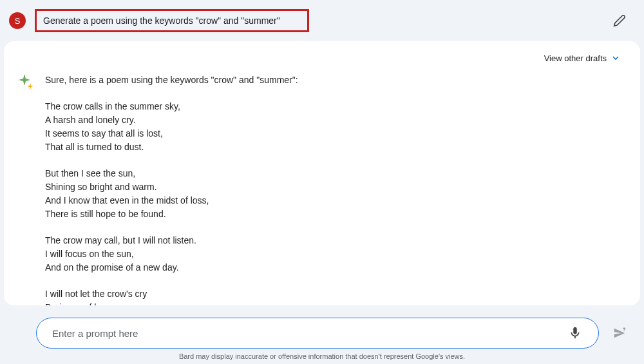 The width and height of the screenshot is (644, 364). I want to click on poem-line: That all is turned to dust., so click(336, 147).